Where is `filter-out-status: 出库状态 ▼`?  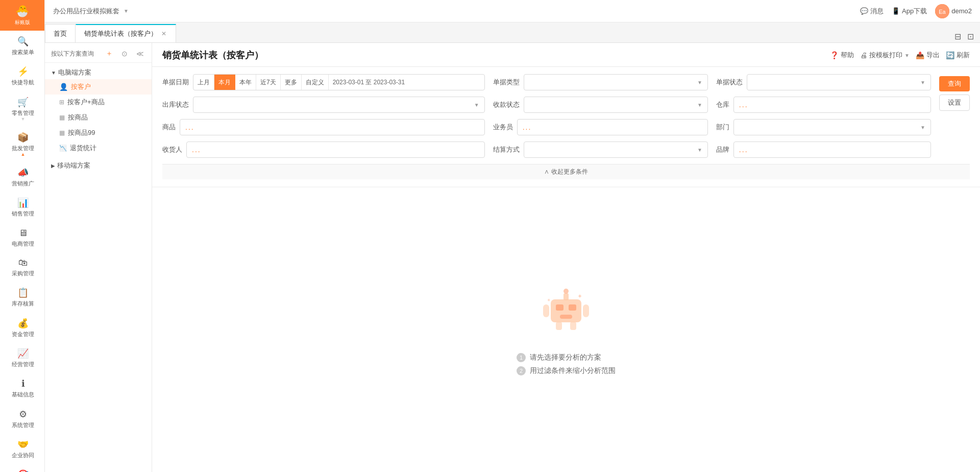
filter-out-status: 出库状态 ▼ is located at coordinates (324, 105).